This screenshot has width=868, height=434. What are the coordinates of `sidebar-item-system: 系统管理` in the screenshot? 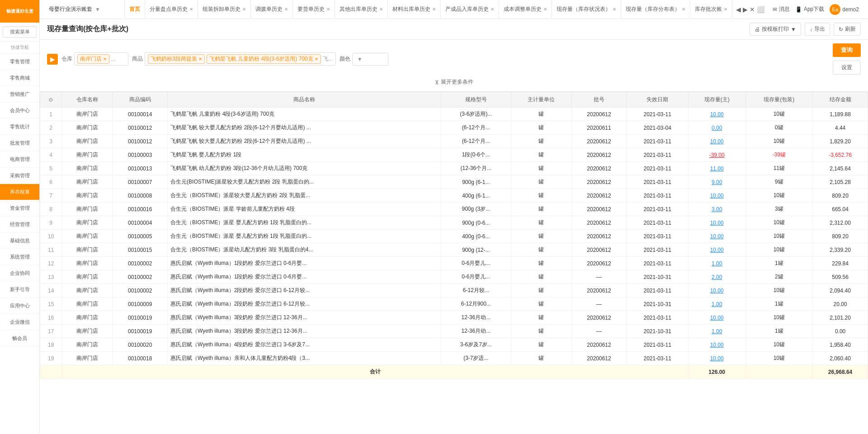 It's located at (20, 257).